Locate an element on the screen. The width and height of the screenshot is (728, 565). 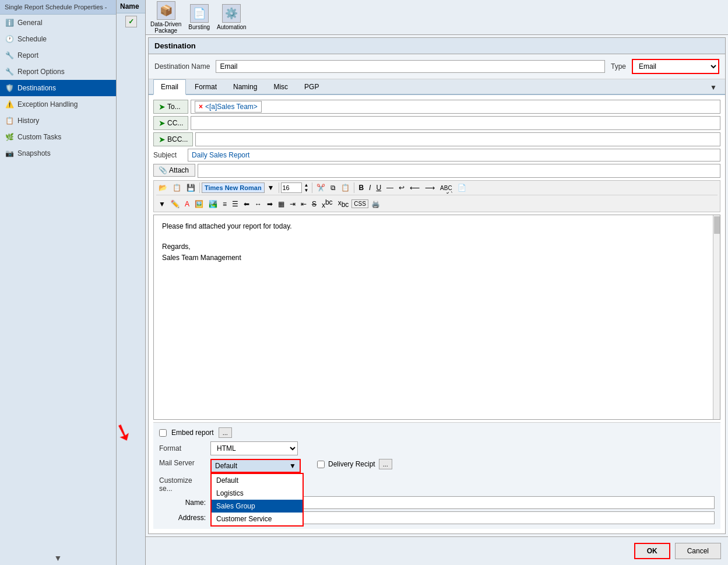
tab-pgp: PGP is located at coordinates (311, 86).